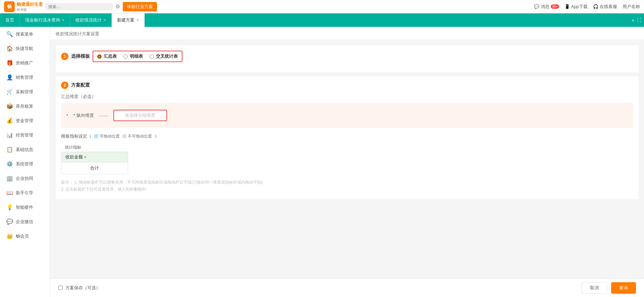 The width and height of the screenshot is (644, 297). What do you see at coordinates (347, 97) in the screenshot?
I see `dimension-config-label: 汇总维度（必选）` at bounding box center [347, 97].